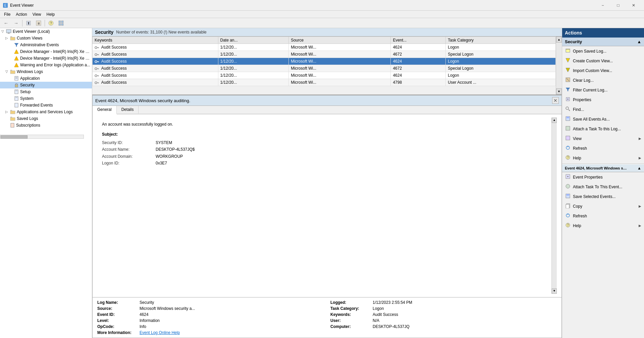  What do you see at coordinates (603, 139) in the screenshot?
I see `action-view: View ▶` at bounding box center [603, 139].